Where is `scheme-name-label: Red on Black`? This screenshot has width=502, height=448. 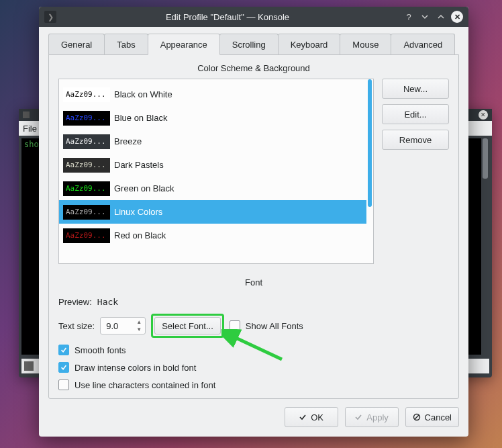 scheme-name-label: Red on Black is located at coordinates (140, 235).